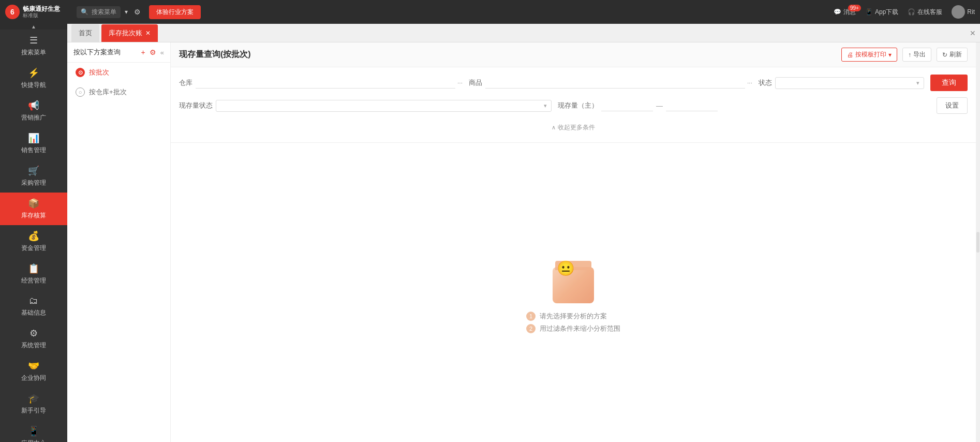  I want to click on sidebar-item-marketing: 📢 营销推广, so click(34, 111).